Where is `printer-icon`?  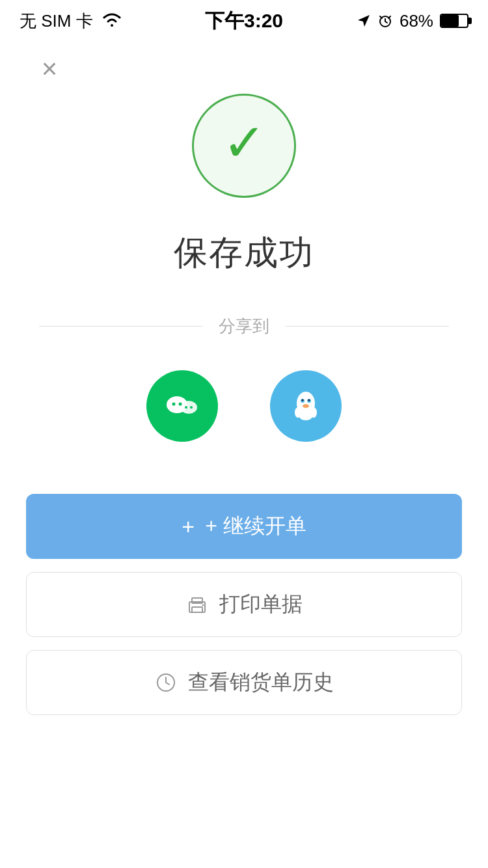
printer-icon is located at coordinates (197, 604).